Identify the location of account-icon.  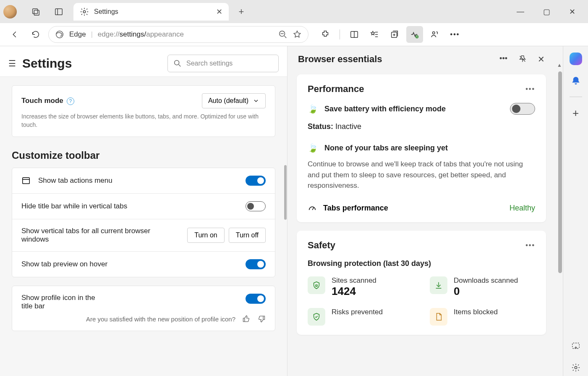
(435, 34).